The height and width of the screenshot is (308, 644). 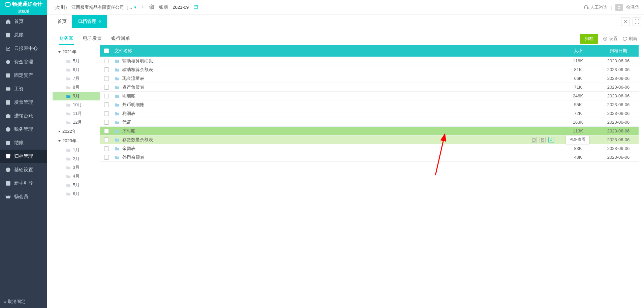 I want to click on tax-icon, so click(x=8, y=129).